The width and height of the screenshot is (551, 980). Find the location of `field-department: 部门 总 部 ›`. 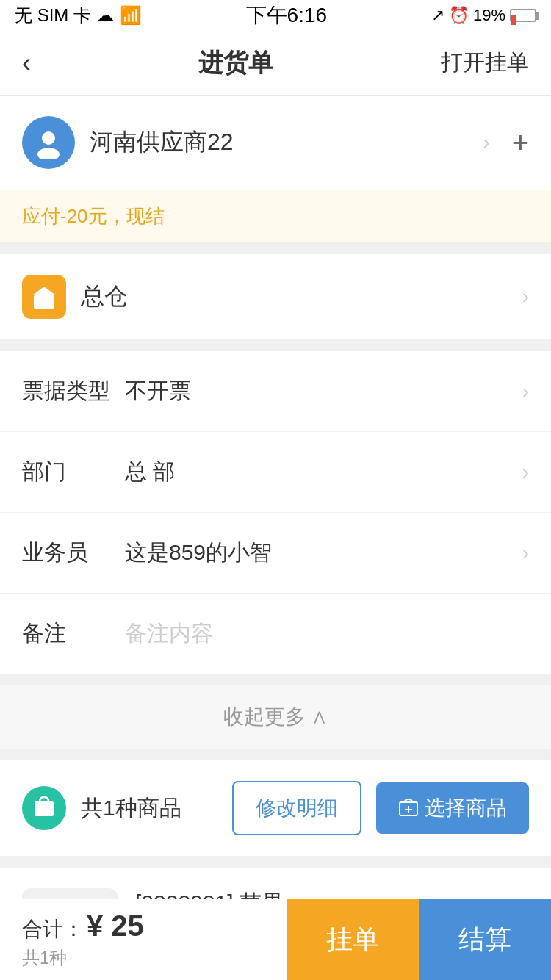

field-department: 部门 总 部 › is located at coordinates (276, 472).